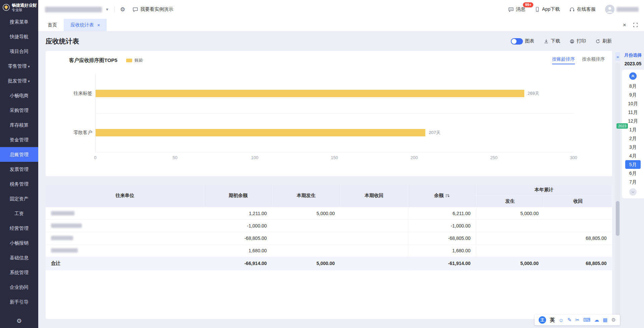 This screenshot has width=644, height=328. What do you see at coordinates (19, 184) in the screenshot?
I see `sidebar-item-tax: 税务管理` at bounding box center [19, 184].